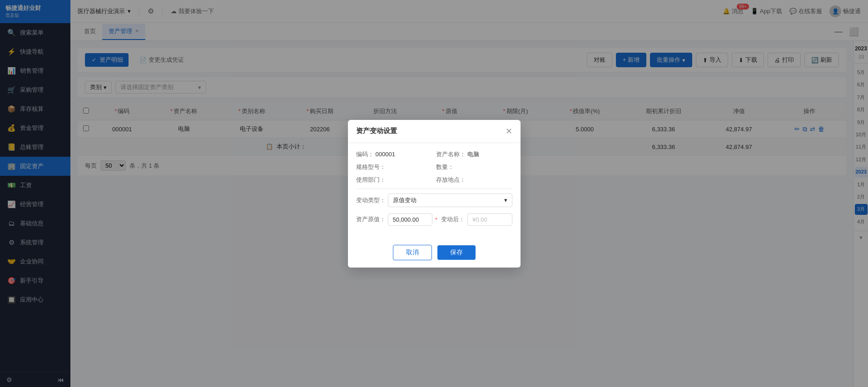  I want to click on after-label: 变动后：, so click(453, 219).